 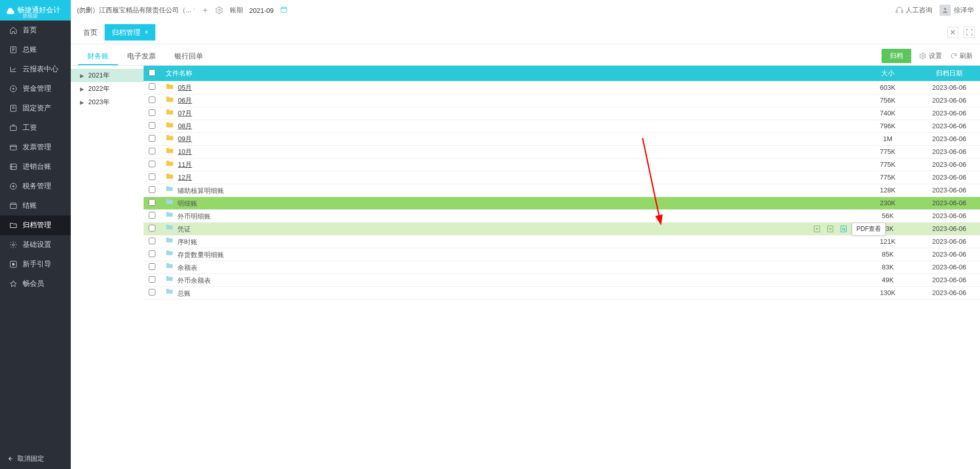 I want to click on table-row: 06月756K2023-06-06, so click(x=562, y=101).